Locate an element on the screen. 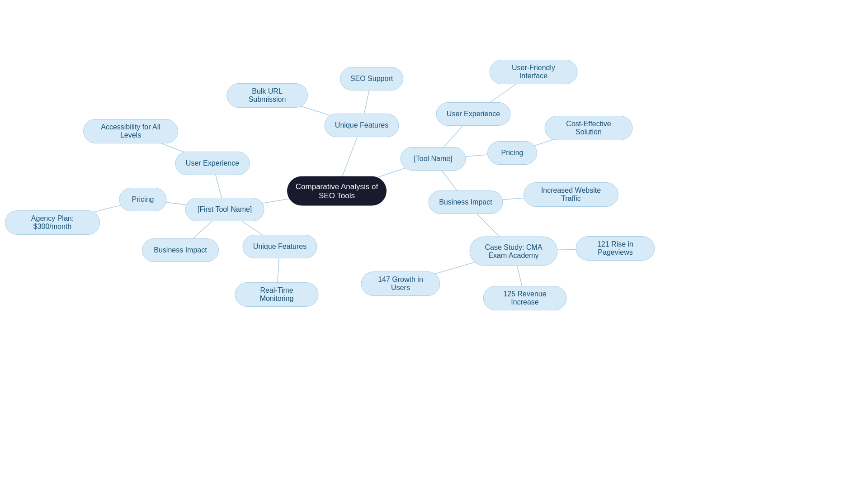 The width and height of the screenshot is (868, 490). node-bulk-url: Bulk URL Submission is located at coordinates (267, 95).